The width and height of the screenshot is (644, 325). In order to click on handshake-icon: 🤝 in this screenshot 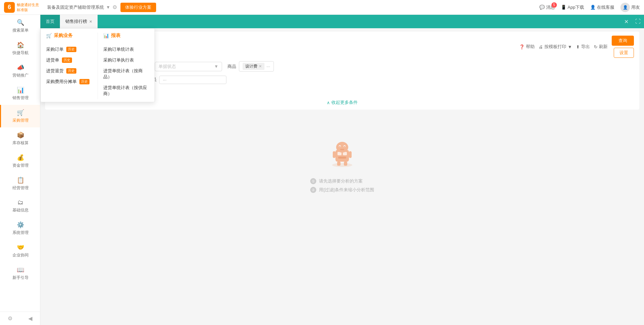, I will do `click(21, 247)`.